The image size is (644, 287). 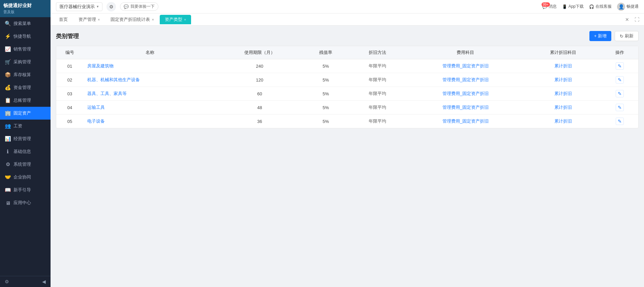 What do you see at coordinates (8, 177) in the screenshot?
I see `sidebar-icon-12: 🤝` at bounding box center [8, 177].